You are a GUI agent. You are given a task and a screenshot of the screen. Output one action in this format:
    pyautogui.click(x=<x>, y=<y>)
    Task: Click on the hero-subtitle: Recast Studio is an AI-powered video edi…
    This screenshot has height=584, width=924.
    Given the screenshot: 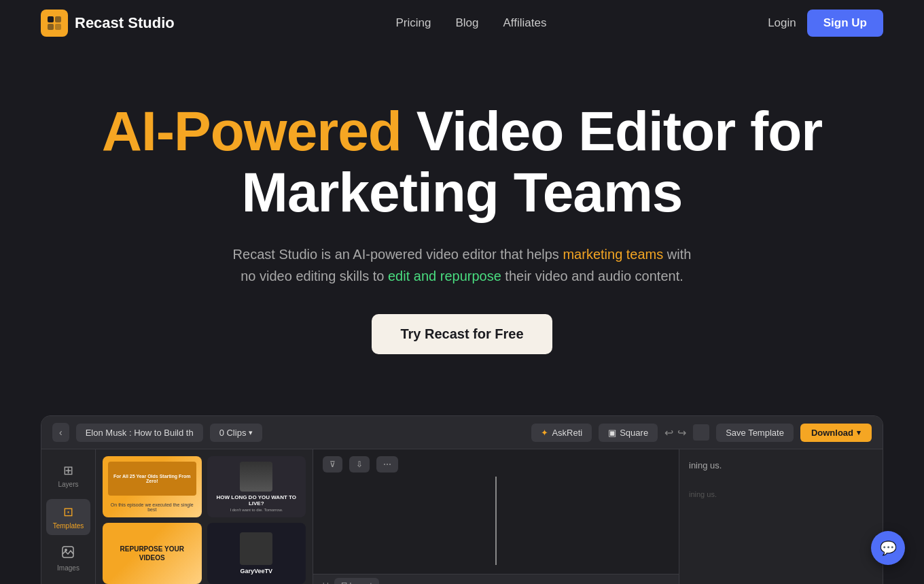 What is the action you would take?
    pyautogui.click(x=462, y=265)
    